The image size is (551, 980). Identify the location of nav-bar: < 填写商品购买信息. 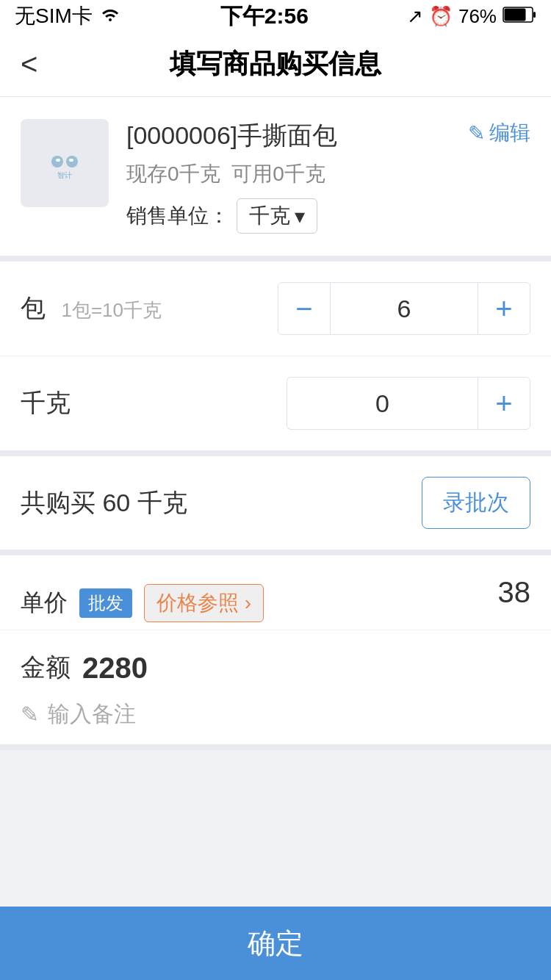
(276, 65).